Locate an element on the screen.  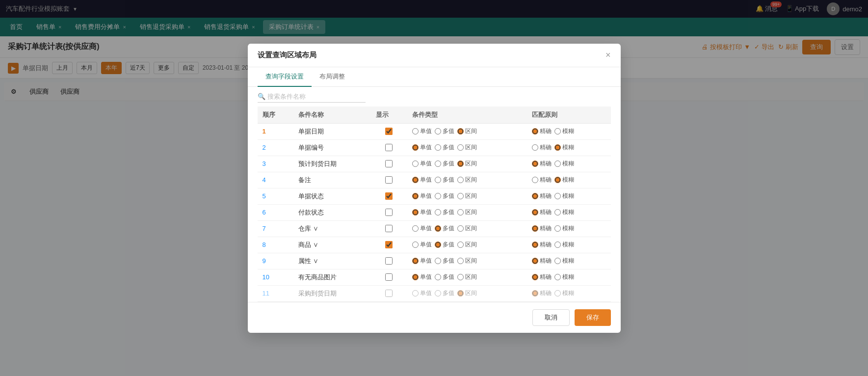
modal-search-area: 🔍 is located at coordinates (434, 96).